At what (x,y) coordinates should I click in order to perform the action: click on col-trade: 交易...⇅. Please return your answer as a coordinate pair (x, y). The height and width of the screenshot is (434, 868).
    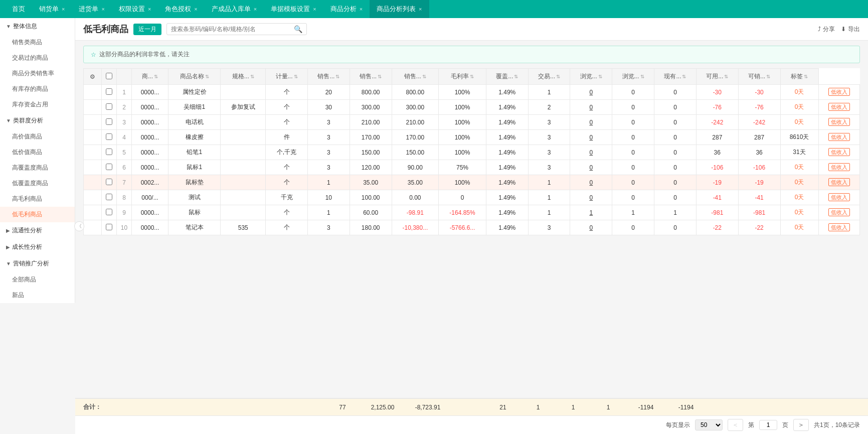
    Looking at the image, I should click on (549, 77).